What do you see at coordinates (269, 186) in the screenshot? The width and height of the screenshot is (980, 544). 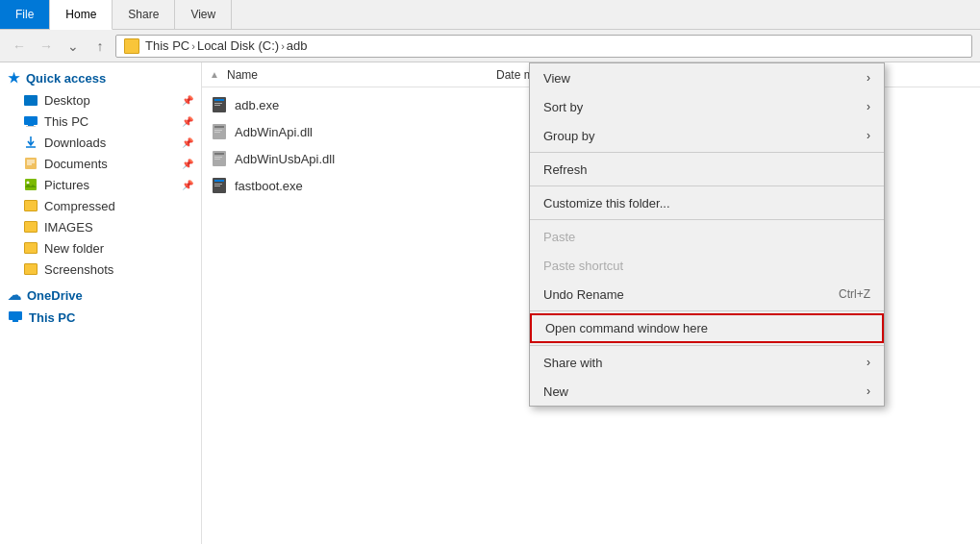 I see `file-name-fastboot: fastboot.exe` at bounding box center [269, 186].